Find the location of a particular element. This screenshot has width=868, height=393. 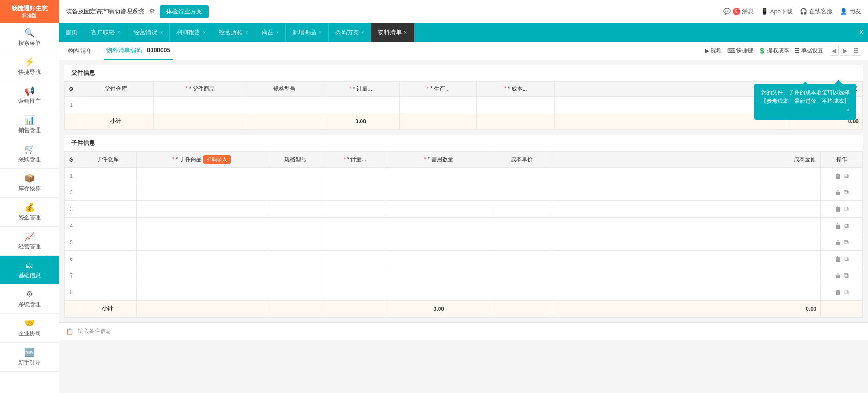

trial-button: 体验行业方案 is located at coordinates (184, 12).